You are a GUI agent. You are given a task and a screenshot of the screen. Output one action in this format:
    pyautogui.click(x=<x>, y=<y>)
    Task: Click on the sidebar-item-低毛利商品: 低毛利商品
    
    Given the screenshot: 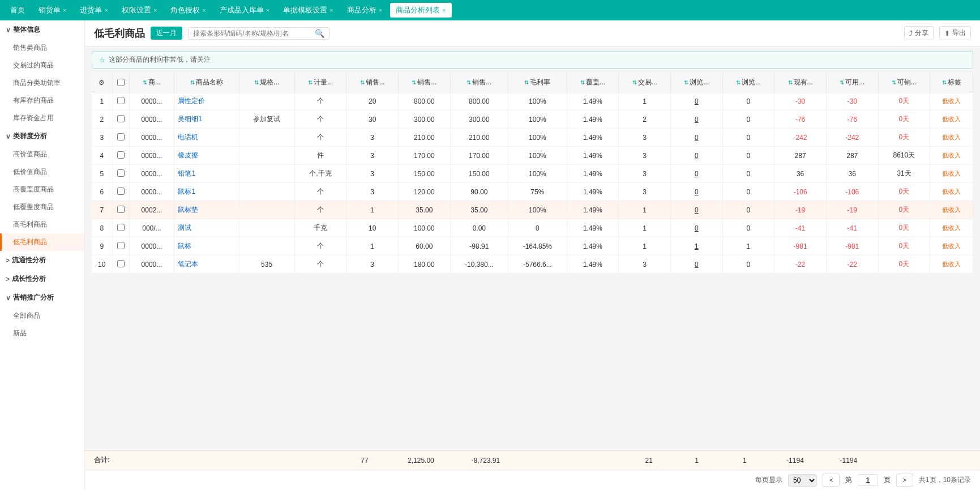 What is the action you would take?
    pyautogui.click(x=42, y=242)
    